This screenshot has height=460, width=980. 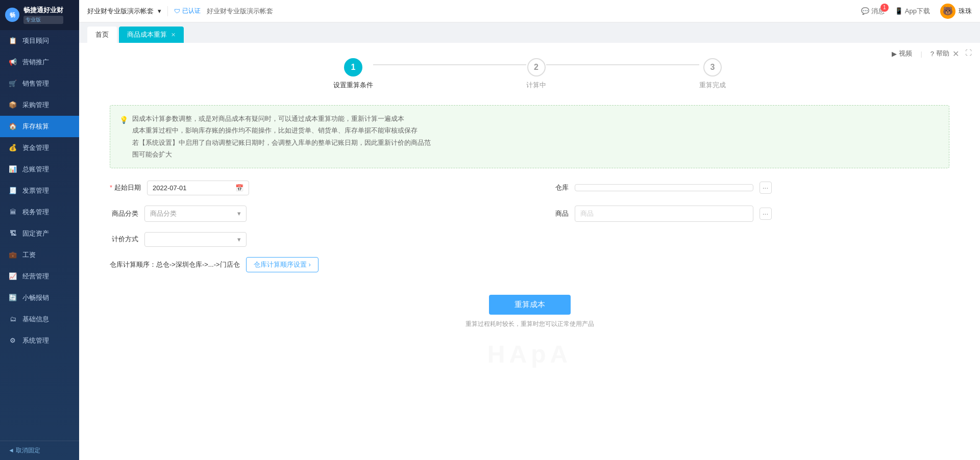 I want to click on warehouse-dots-button: ···, so click(x=766, y=188).